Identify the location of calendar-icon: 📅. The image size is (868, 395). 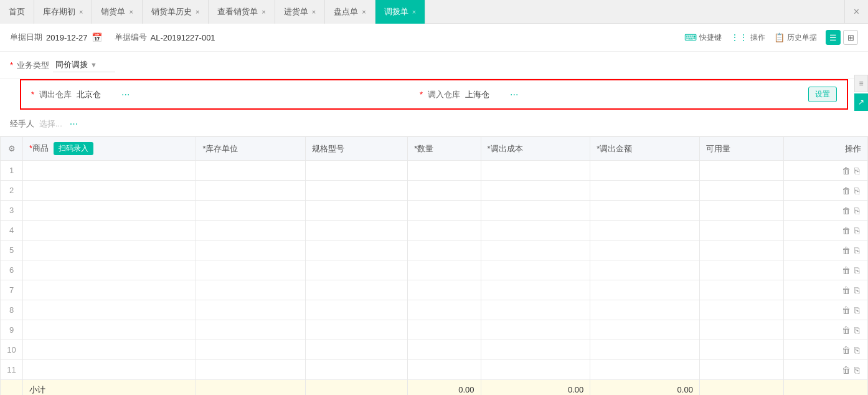
(97, 37).